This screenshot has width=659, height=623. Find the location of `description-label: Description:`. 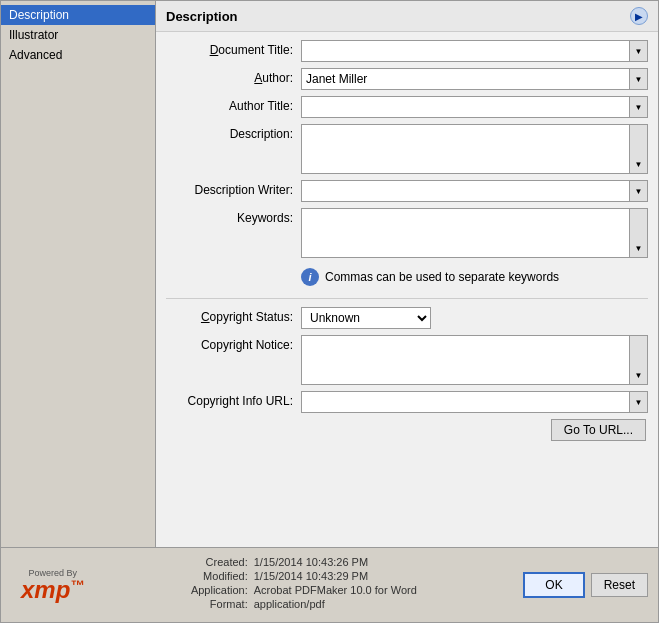

description-label: Description: is located at coordinates (234, 132).